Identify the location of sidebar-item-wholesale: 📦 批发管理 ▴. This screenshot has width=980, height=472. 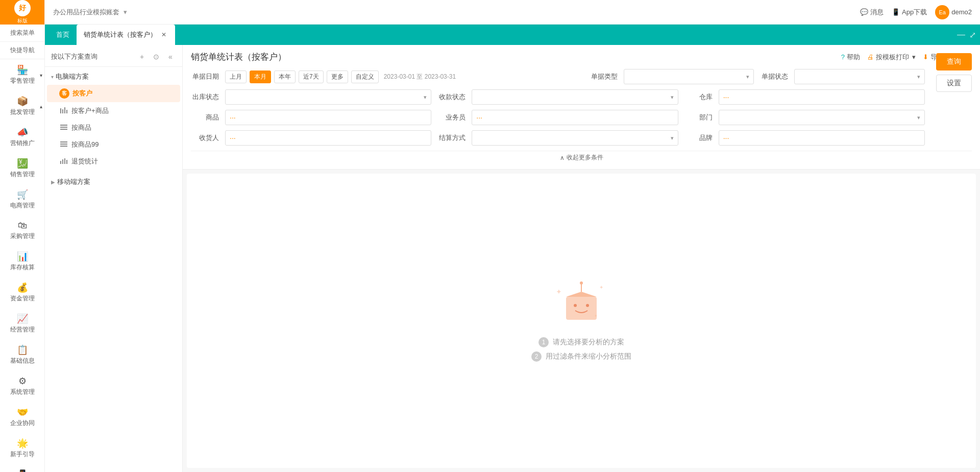
(22, 106).